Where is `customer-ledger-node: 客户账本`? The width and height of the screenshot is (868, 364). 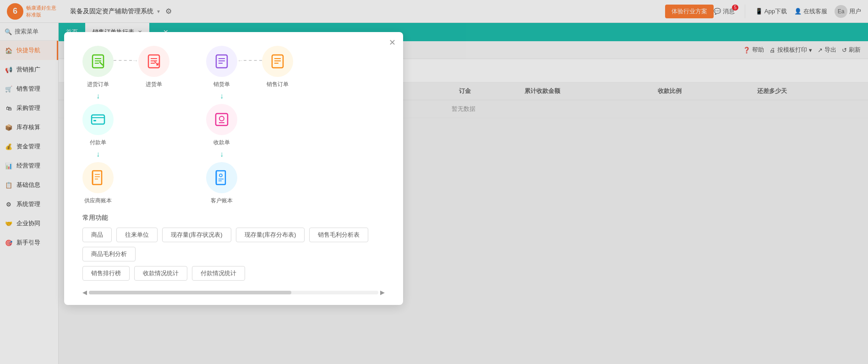 customer-ledger-node: 客户账本 is located at coordinates (222, 183).